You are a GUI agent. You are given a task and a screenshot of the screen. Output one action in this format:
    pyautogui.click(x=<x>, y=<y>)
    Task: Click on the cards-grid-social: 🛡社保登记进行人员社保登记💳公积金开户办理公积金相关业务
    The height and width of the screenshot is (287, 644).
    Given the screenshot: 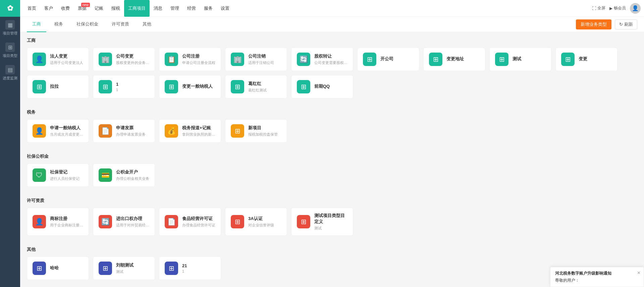 What is the action you would take?
    pyautogui.click(x=332, y=175)
    